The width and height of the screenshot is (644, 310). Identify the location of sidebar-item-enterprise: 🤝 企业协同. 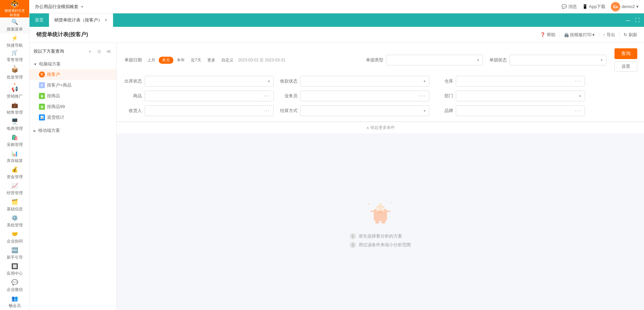
(15, 238).